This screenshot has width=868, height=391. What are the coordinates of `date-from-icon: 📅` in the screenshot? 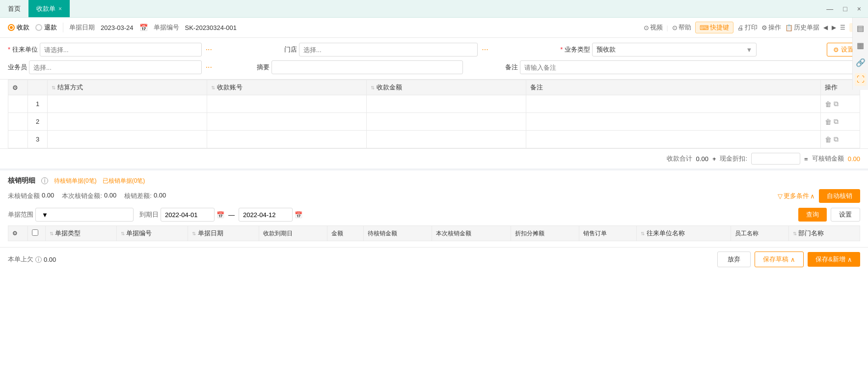 It's located at (220, 215).